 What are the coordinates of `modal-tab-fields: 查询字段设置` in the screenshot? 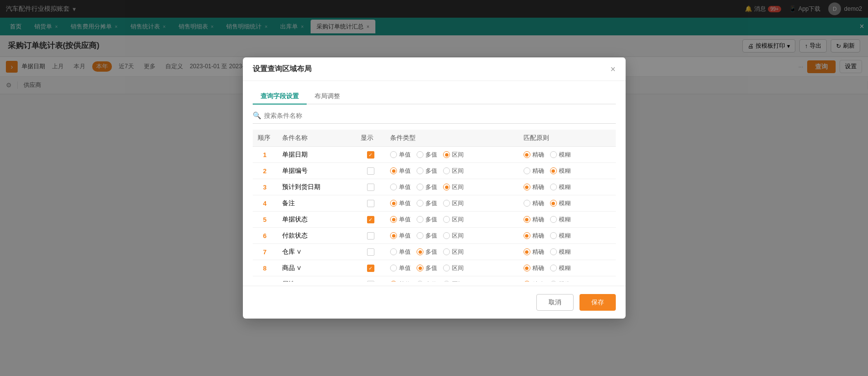 It's located at (280, 91).